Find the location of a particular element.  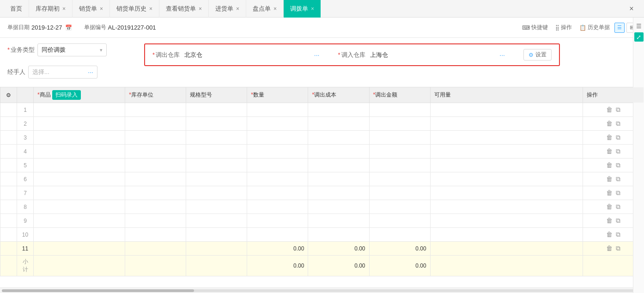

handler-more-icon: ··· is located at coordinates (91, 72).